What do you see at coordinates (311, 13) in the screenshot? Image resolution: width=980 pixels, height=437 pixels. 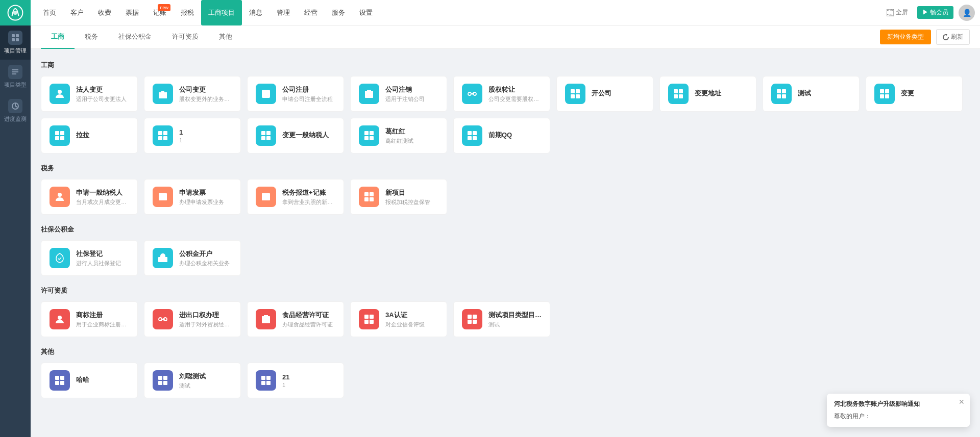 I see `nav-operation: 经营` at bounding box center [311, 13].